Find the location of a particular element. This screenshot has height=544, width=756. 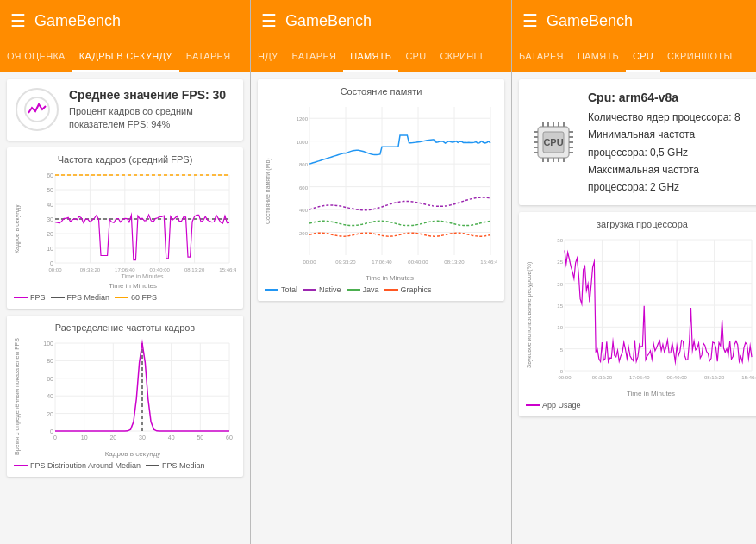

tab-battery-mem: БАТАРЕЯ is located at coordinates (314, 57).